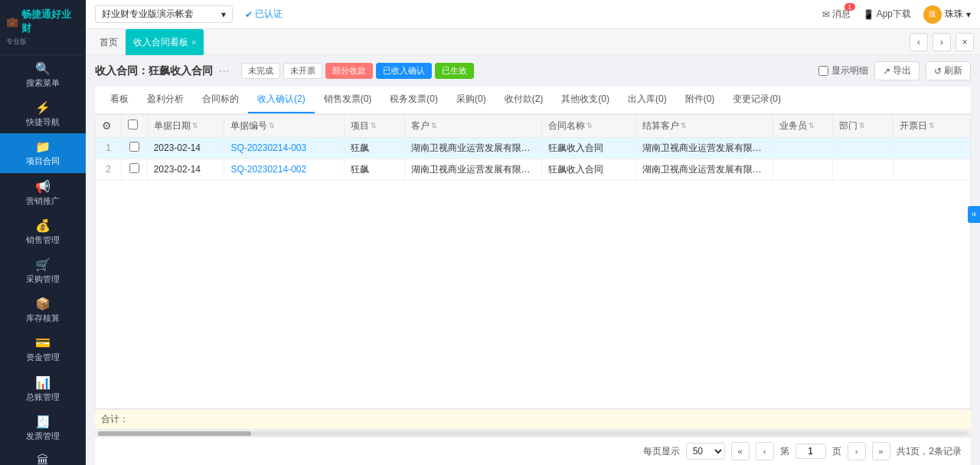 This screenshot has height=465, width=980. Describe the element at coordinates (802, 169) in the screenshot. I see `cell-1-salesman` at that location.